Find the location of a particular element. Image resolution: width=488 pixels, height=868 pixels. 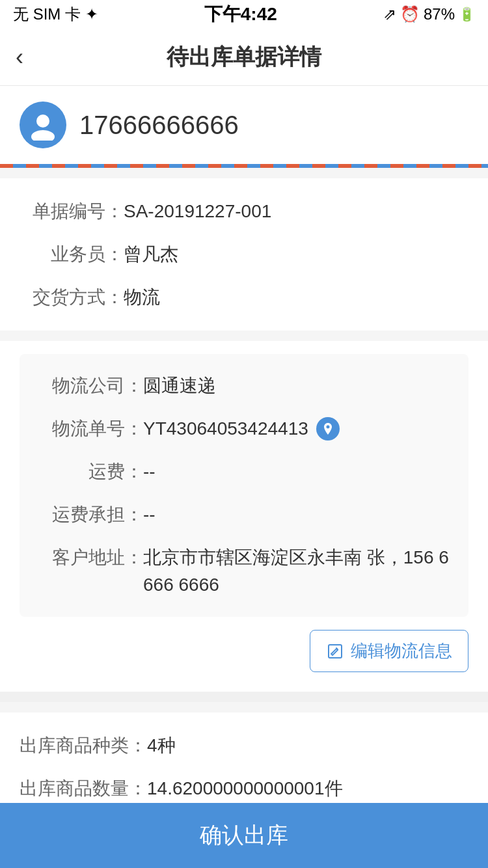

status-bar: 无 SIM 卡 ✦ 下午4:42 ⇗ ⏰ 87% 🔋 is located at coordinates (244, 14).